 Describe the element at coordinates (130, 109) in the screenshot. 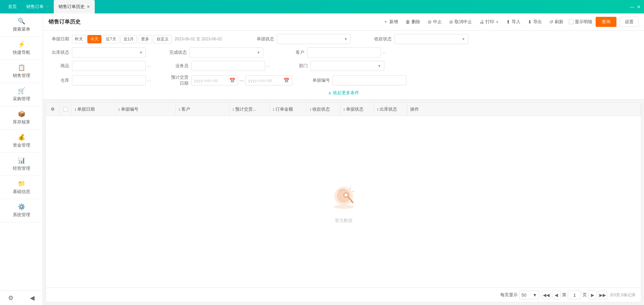

I see `th-no-text: 单据编号` at that location.